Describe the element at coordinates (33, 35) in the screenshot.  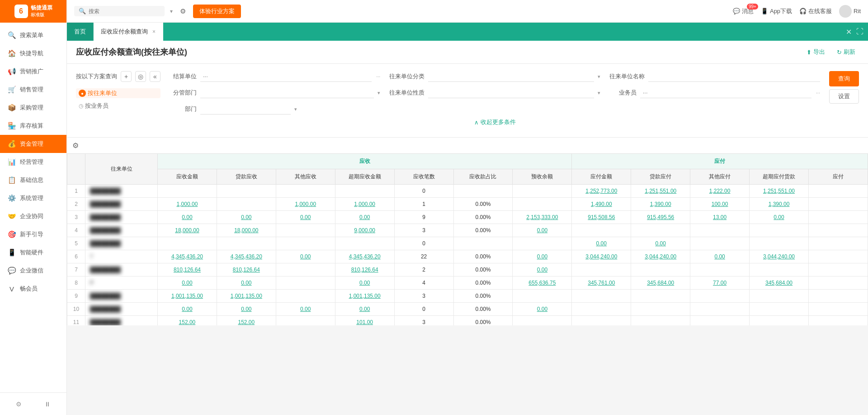
I see `sidebar-item-search: 🔍搜索菜单` at that location.